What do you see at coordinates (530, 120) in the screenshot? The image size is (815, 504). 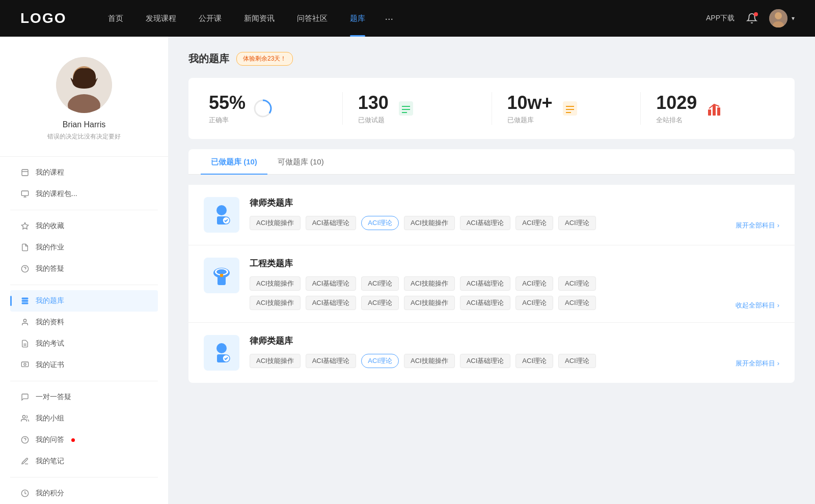 I see `stat-done-banks-label: 已做题库` at bounding box center [530, 120].